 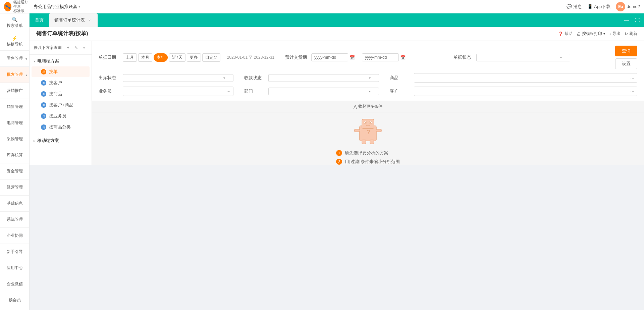 I want to click on tab-maximize-btn: ⛶, so click(x=637, y=20).